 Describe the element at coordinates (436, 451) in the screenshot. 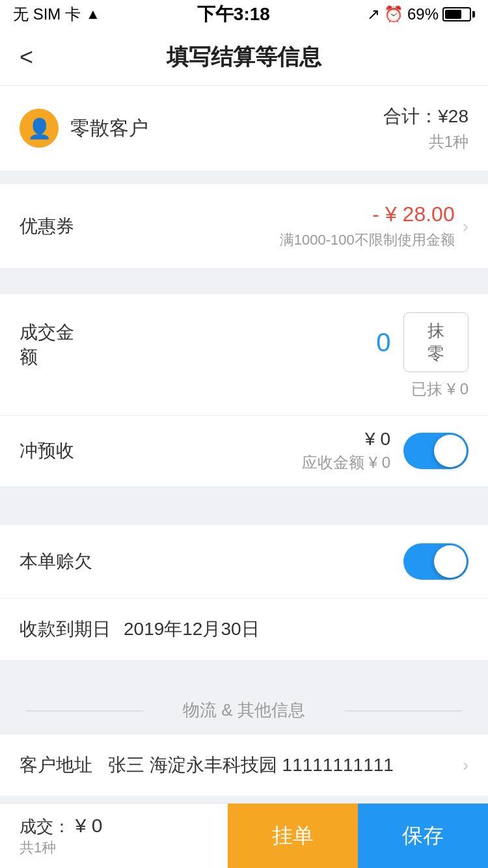

I see `advance-toggle` at that location.